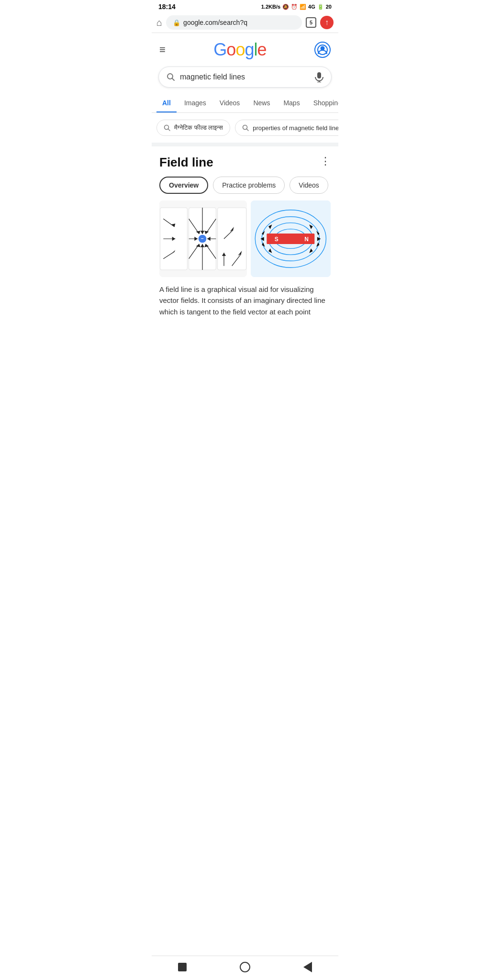 This screenshot has width=490, height=980. What do you see at coordinates (249, 185) in the screenshot?
I see `subtab-practice: Practice problems` at bounding box center [249, 185].